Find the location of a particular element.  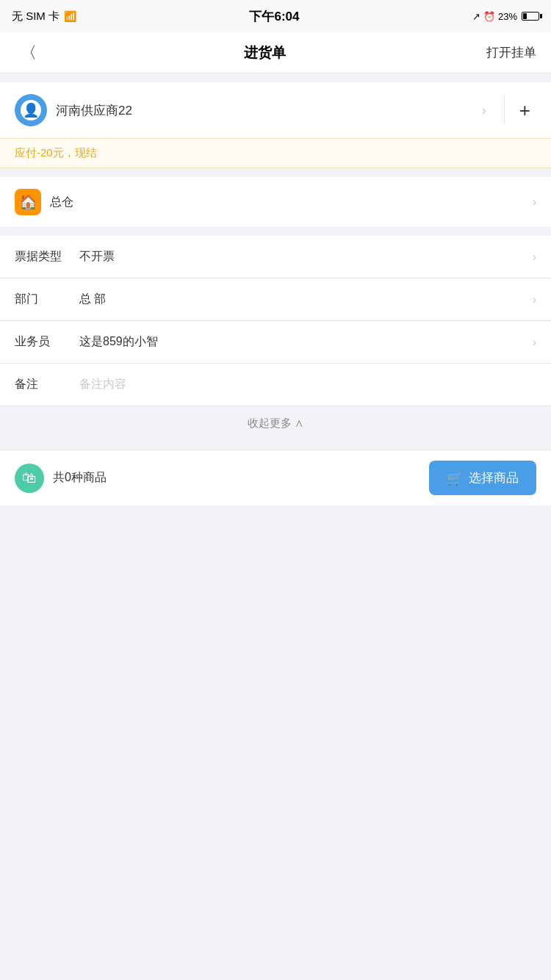

add-supplier-button: + is located at coordinates (520, 110).